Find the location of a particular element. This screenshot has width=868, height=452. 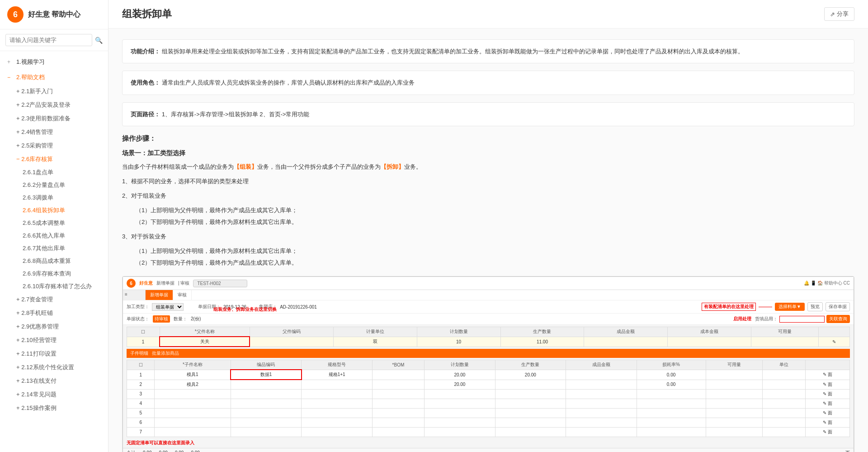

sidebar-logo: 6 好生意 帮助中心 is located at coordinates (54, 14).